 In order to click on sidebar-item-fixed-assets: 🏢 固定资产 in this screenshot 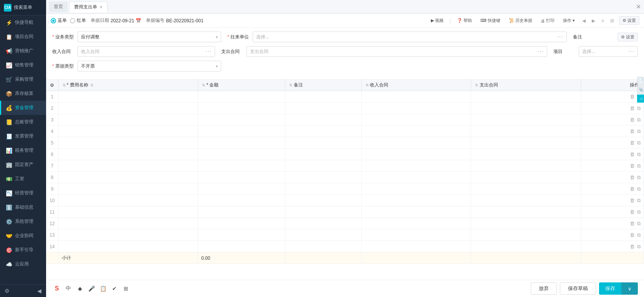, I will do `click(23, 164)`.